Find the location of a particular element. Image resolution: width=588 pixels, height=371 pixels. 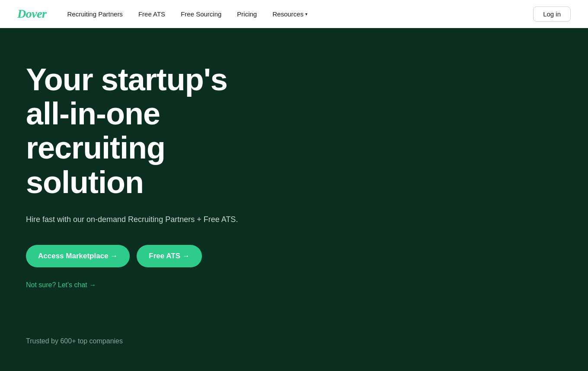

hero-title-line3: solution is located at coordinates (85, 182).